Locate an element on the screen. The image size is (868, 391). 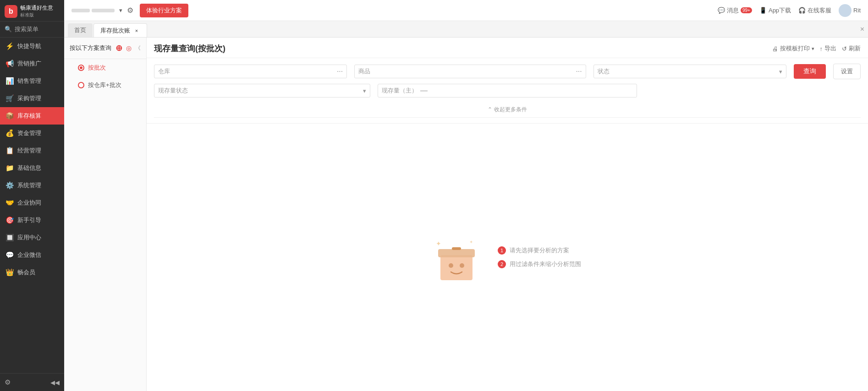
sidebar-item-label: 经营管理 is located at coordinates (29, 151).